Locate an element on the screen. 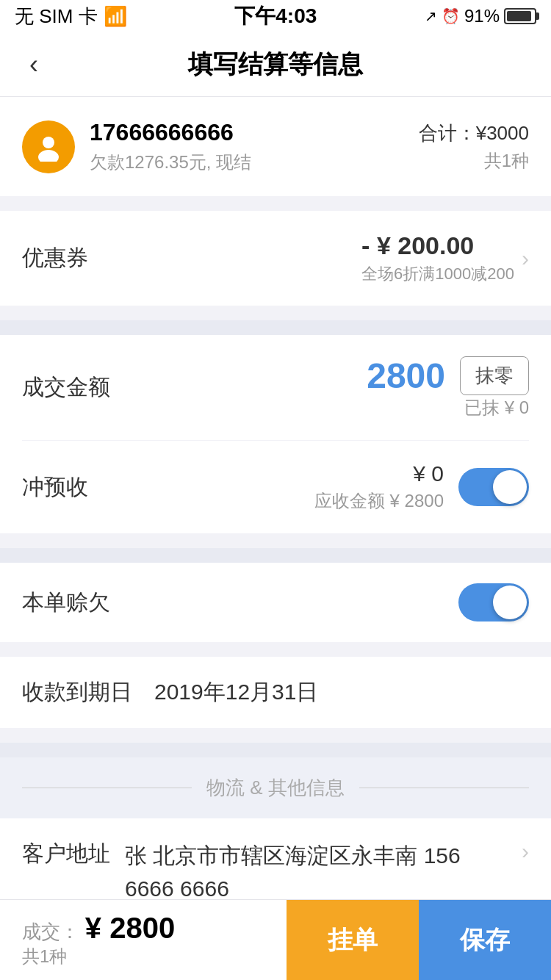  transaction-amount-label: 成交金额 is located at coordinates (66, 388).